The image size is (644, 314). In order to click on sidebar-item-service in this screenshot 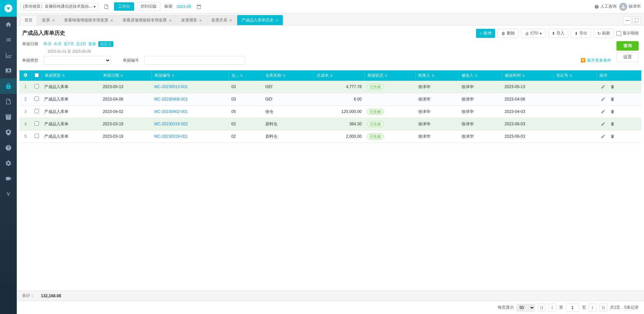, I will do `click(8, 148)`.